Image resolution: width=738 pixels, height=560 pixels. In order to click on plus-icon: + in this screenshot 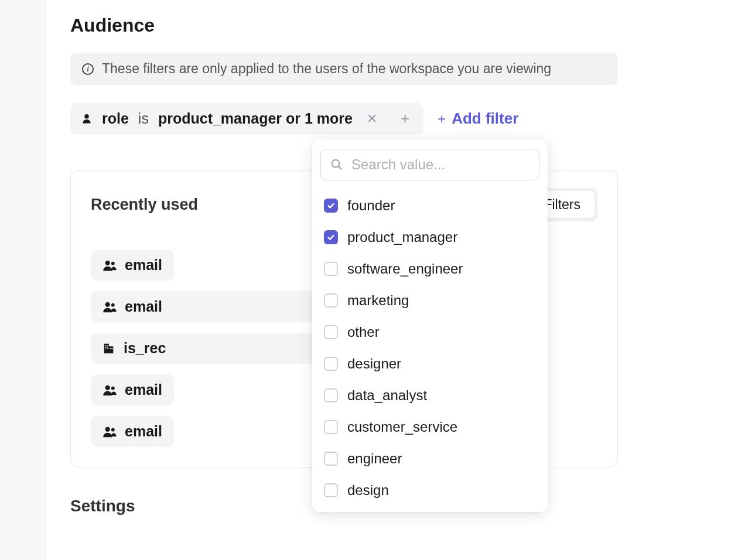, I will do `click(442, 119)`.